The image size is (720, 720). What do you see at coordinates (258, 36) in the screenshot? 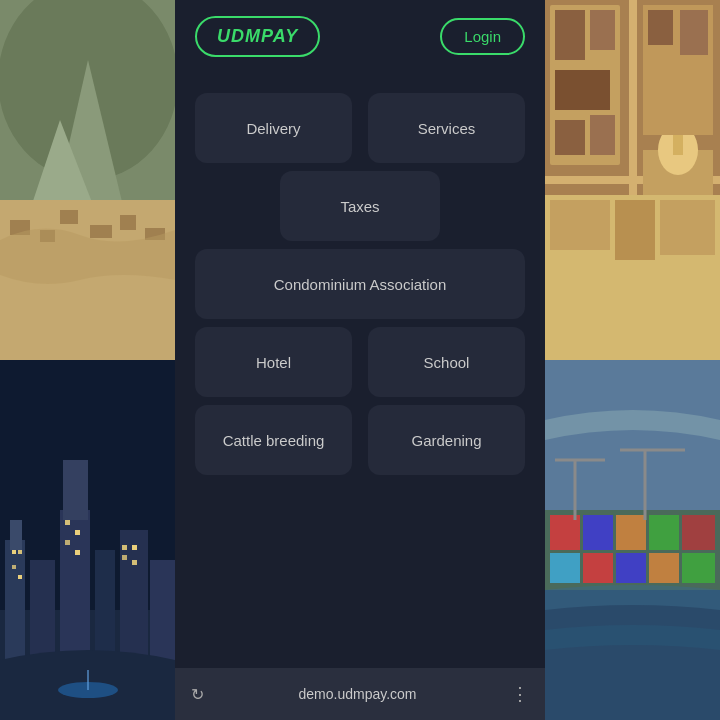
I see `logo-button: UDMPAY` at bounding box center [258, 36].